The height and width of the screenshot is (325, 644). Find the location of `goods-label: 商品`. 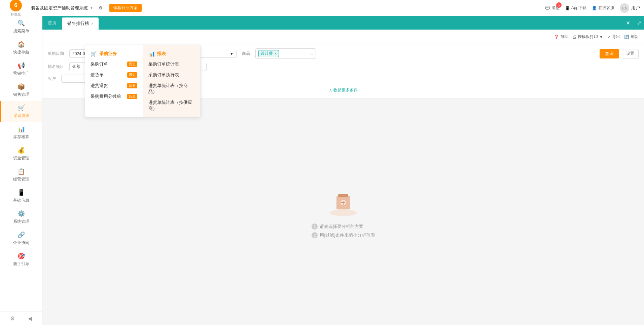

goods-label: 商品 is located at coordinates (246, 54).